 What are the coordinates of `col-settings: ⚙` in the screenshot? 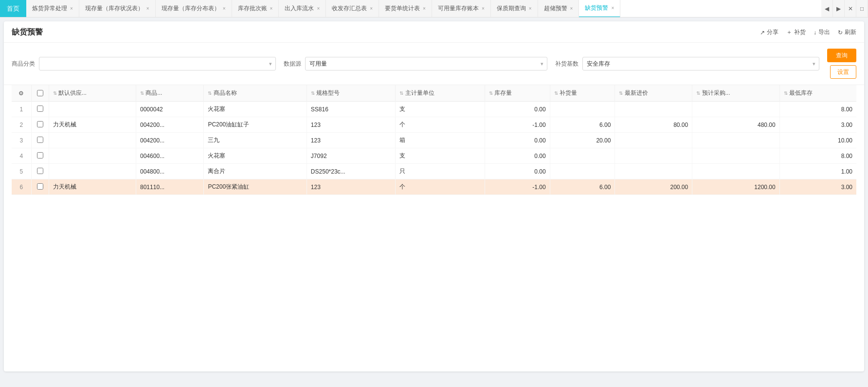 It's located at (21, 93).